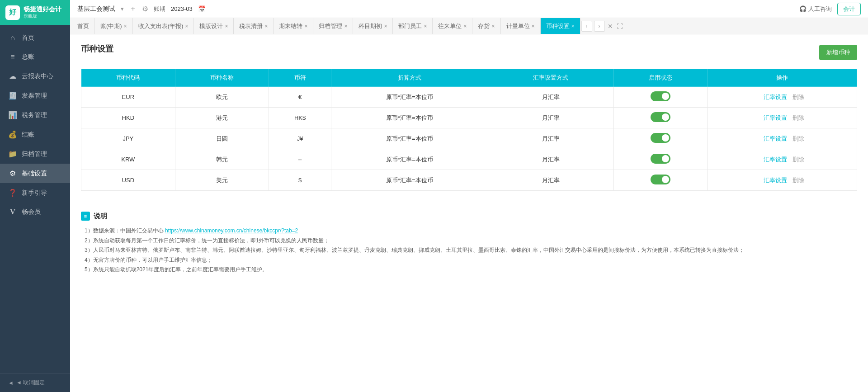  Describe the element at coordinates (164, 26) in the screenshot. I see `tab-annual-report: 收入支出表(年报) ×` at that location.